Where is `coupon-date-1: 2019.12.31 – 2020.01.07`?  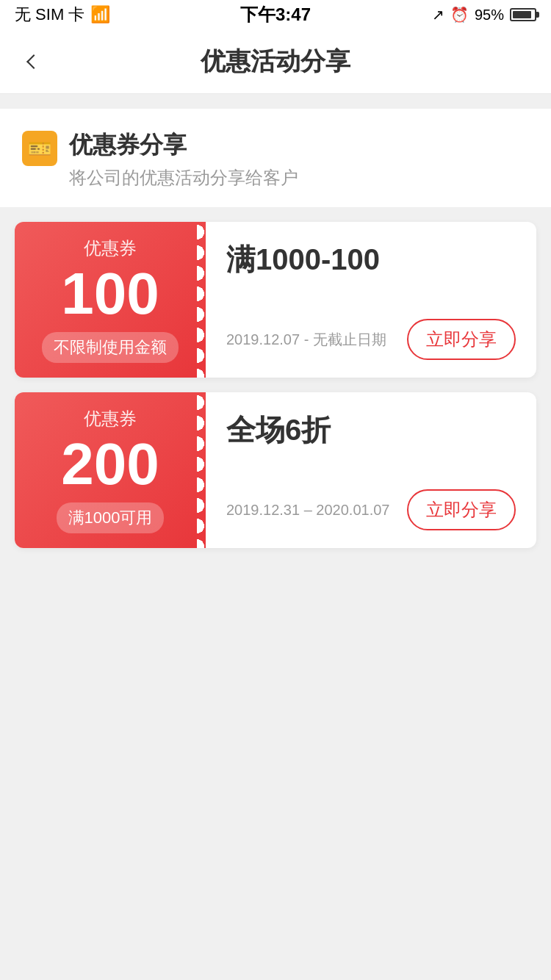 coupon-date-1: 2019.12.31 – 2020.01.07 is located at coordinates (317, 510).